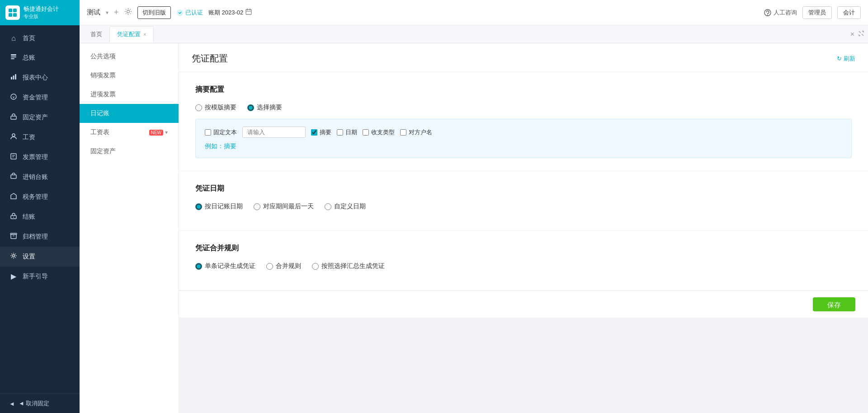  I want to click on summary-config-box: 固定文本 摘要 日期 收支类型, so click(524, 138).